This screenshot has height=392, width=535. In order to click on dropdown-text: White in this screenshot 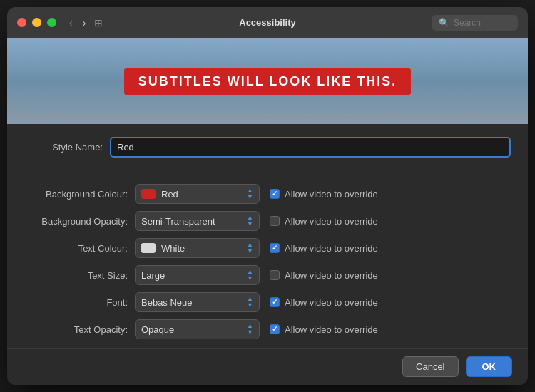, I will do `click(202, 248)`.